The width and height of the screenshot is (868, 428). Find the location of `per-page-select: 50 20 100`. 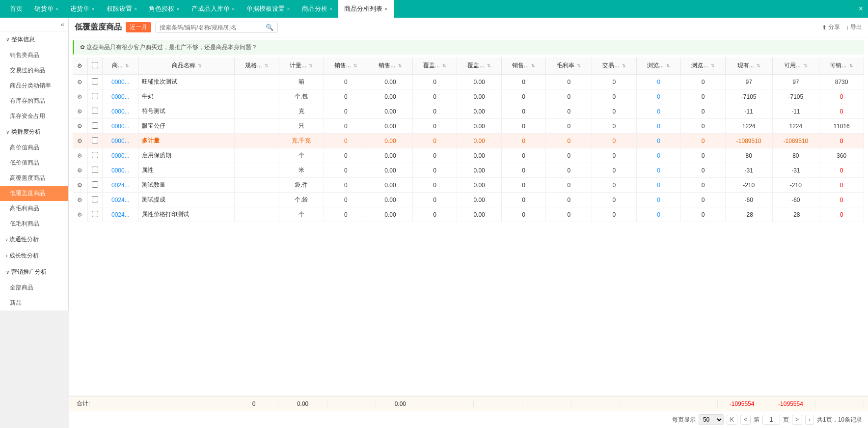

per-page-select: 50 20 100 is located at coordinates (711, 420).